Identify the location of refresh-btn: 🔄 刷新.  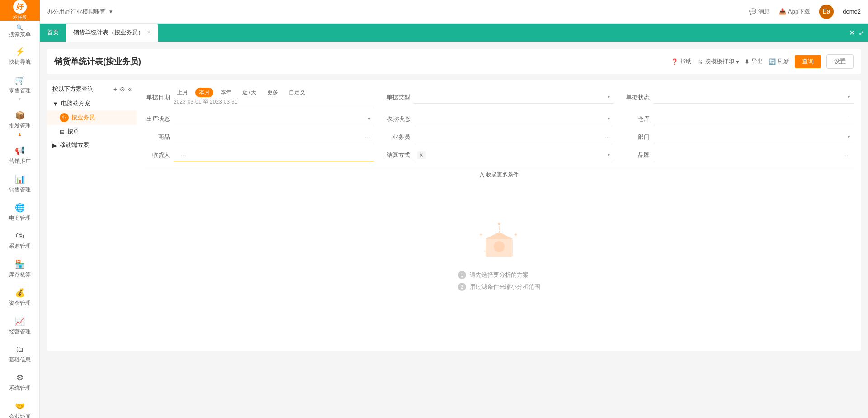
(779, 62).